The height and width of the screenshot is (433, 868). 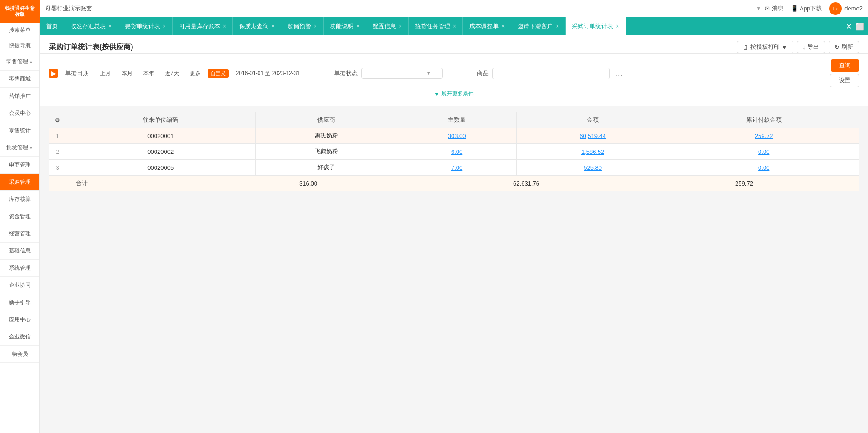 What do you see at coordinates (845, 66) in the screenshot?
I see `query-button: 查询` at bounding box center [845, 66].